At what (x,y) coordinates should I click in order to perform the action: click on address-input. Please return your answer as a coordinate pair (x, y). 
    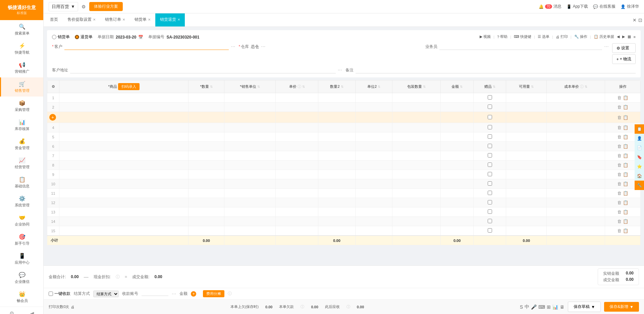
    Looking at the image, I should click on (203, 70).